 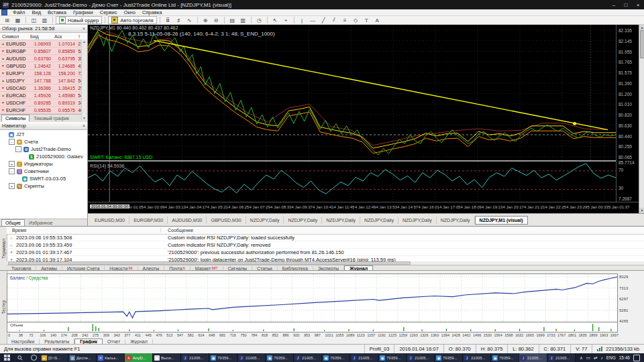 I want to click on taskbar-item-taskmgr: ▥Диспе..., so click(x=83, y=358).